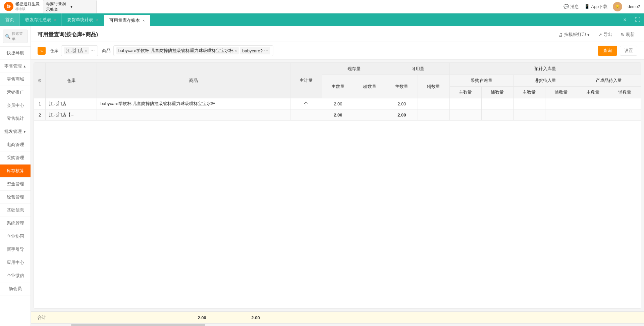 This screenshot has width=644, height=326. What do you see at coordinates (338, 87) in the screenshot?
I see `stock-main-qty-header: 主数量` at bounding box center [338, 87].